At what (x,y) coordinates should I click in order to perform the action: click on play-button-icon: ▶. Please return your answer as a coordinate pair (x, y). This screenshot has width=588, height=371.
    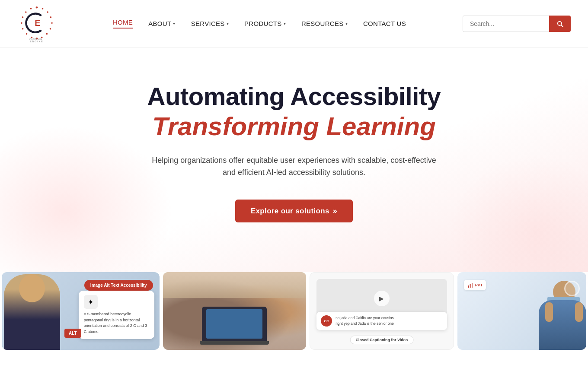
    Looking at the image, I should click on (382, 298).